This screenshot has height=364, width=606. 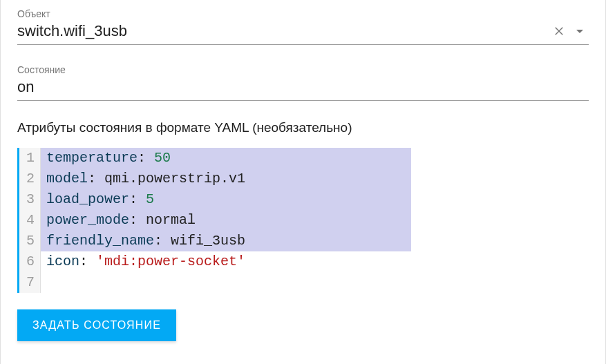 What do you see at coordinates (30, 220) in the screenshot?
I see `line-number: 4` at bounding box center [30, 220].